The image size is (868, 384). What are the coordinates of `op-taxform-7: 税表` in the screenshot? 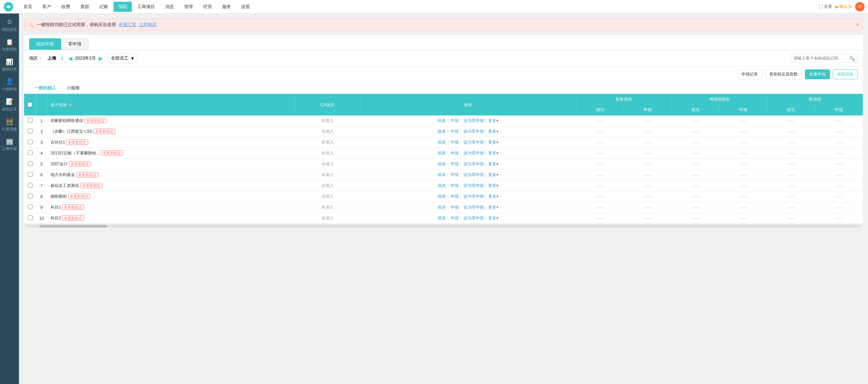 It's located at (442, 196).